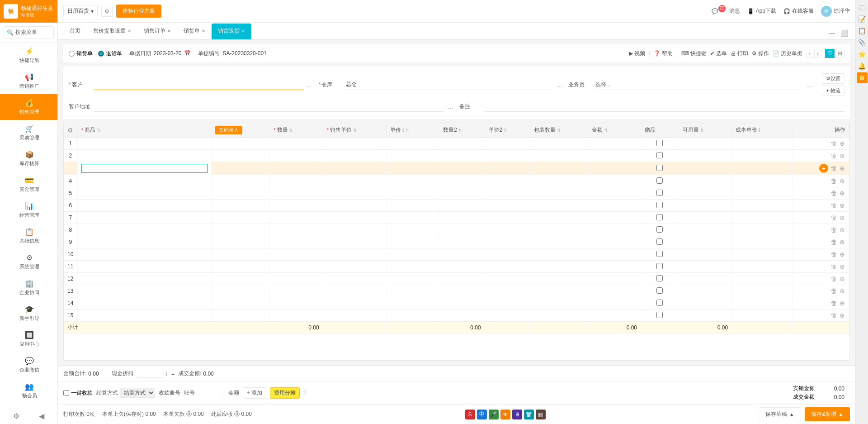  I want to click on sidebar-item-inventory: 📦 库存核算, so click(29, 158).